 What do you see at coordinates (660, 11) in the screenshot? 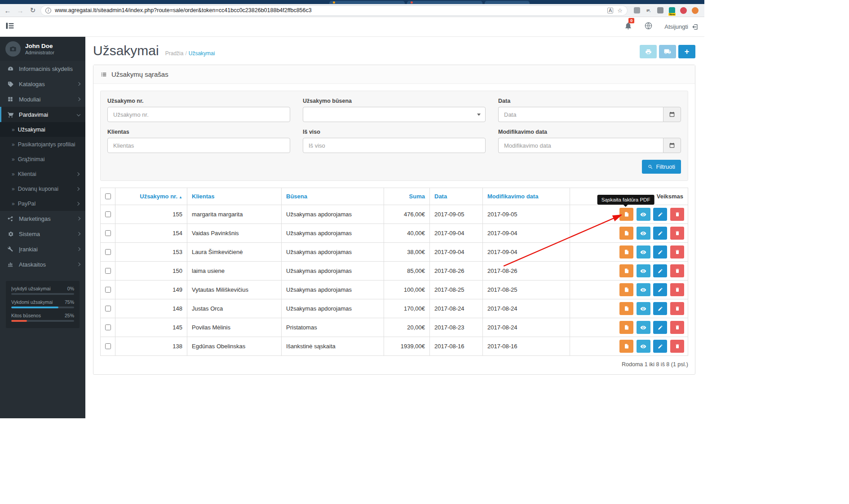
I see `panel-extension-icon` at bounding box center [660, 11].